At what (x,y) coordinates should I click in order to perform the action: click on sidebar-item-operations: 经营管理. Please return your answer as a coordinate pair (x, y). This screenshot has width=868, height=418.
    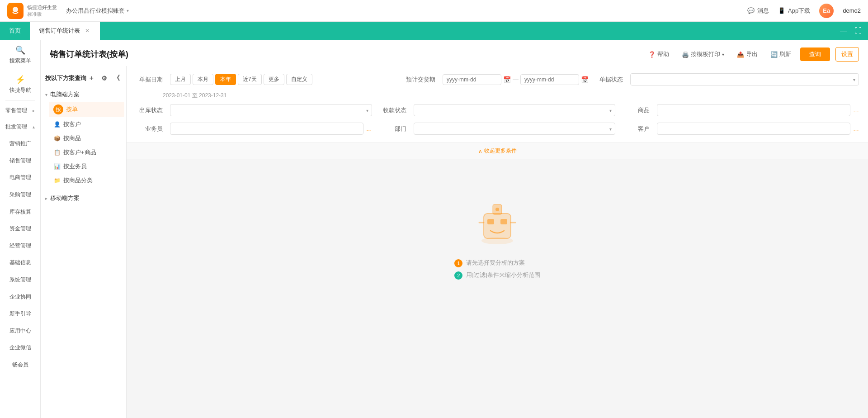
    Looking at the image, I should click on (20, 246).